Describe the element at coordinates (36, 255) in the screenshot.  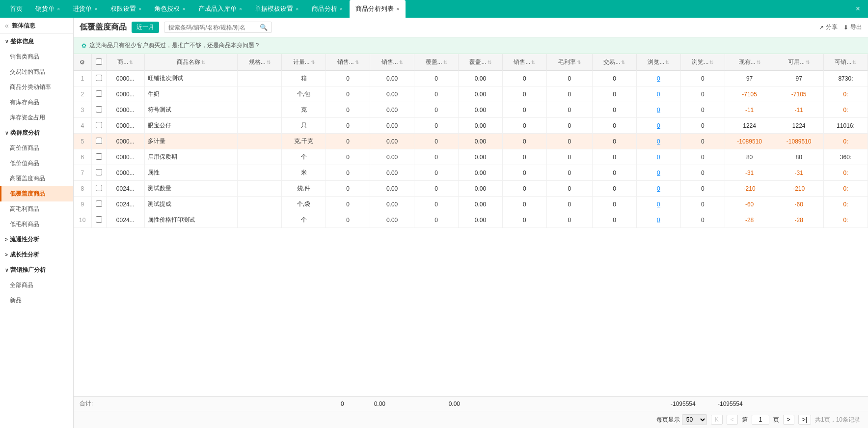
I see `sidebar-group-growth: > 成长性分析` at that location.